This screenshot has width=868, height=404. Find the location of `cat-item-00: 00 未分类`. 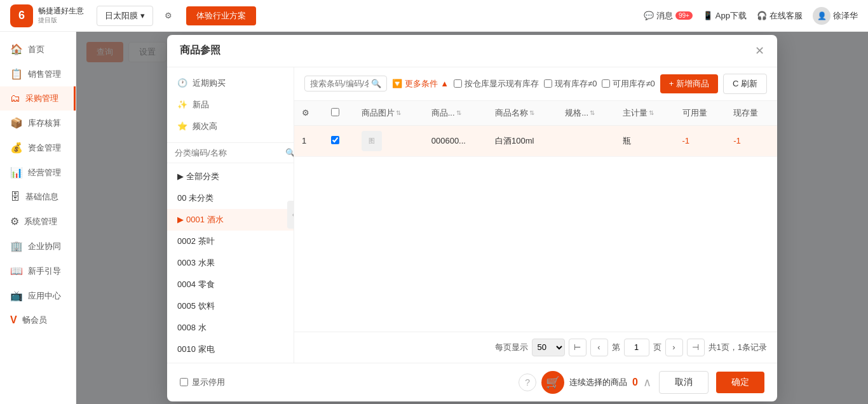

cat-item-00: 00 未分类 is located at coordinates (230, 198).